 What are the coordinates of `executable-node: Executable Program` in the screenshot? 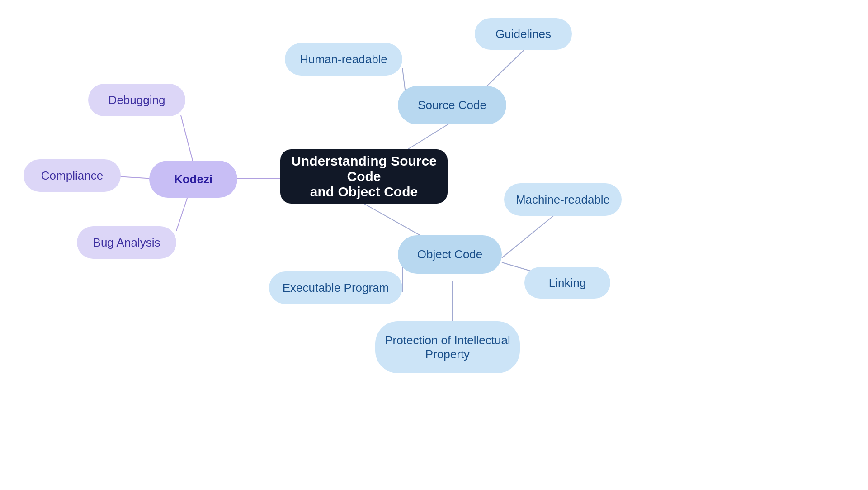 It's located at (335, 288).